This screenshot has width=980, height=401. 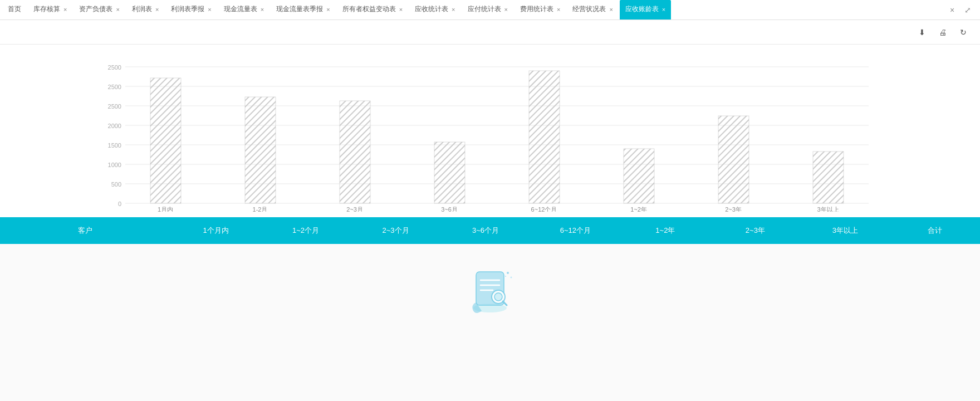 What do you see at coordinates (50, 10) in the screenshot?
I see `tab-inventory: 库存核算×` at bounding box center [50, 10].